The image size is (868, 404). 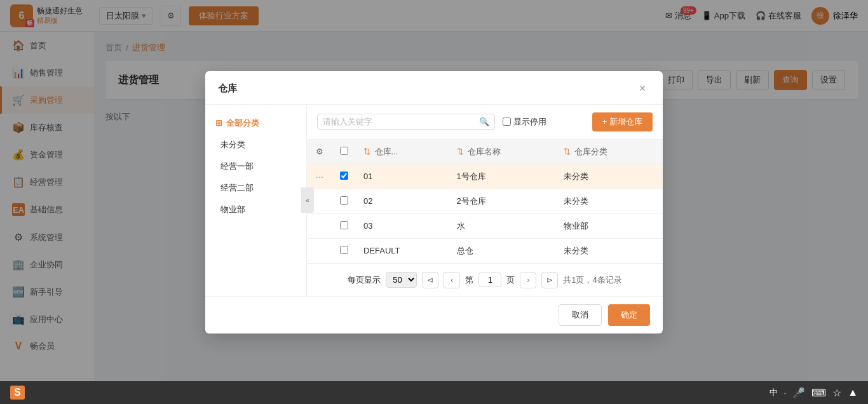 I want to click on category-item-dept1: 经营一部, so click(x=255, y=166).